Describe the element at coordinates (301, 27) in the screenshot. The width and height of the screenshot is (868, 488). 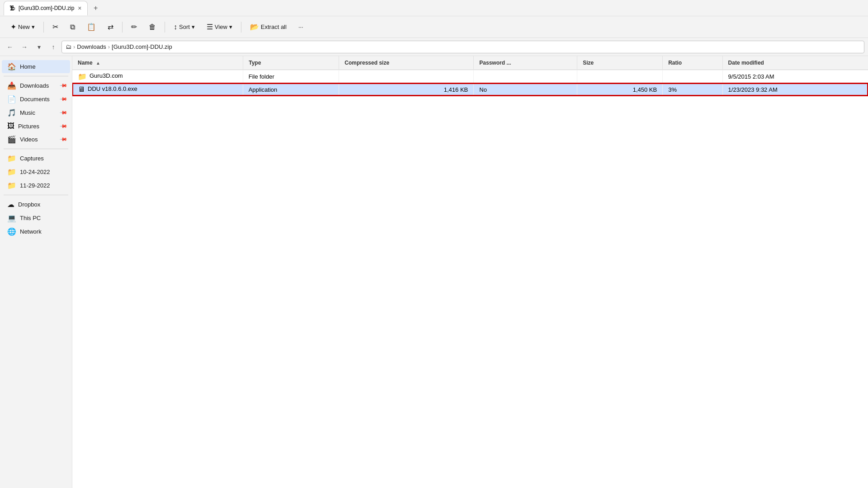
I see `more-button: ···` at that location.